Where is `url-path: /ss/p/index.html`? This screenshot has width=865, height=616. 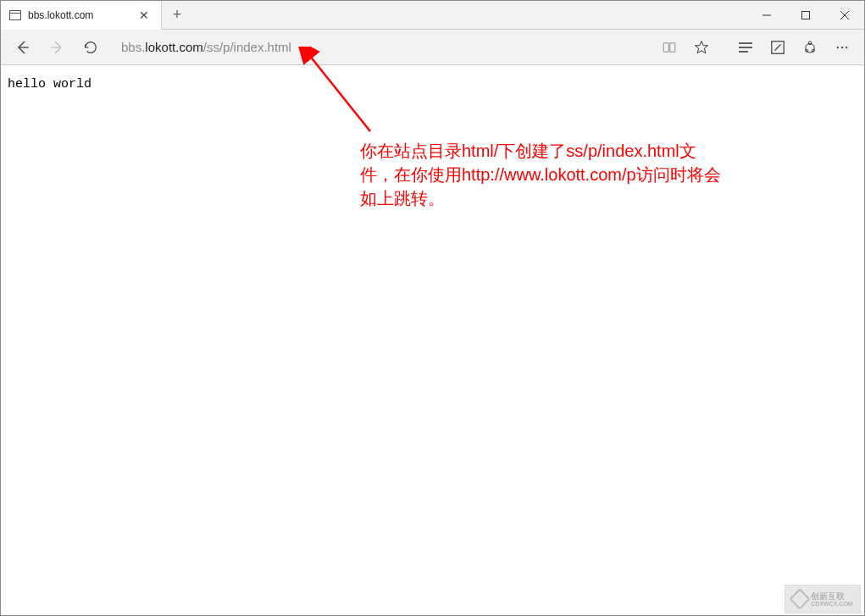
url-path: /ss/p/index.html is located at coordinates (247, 47).